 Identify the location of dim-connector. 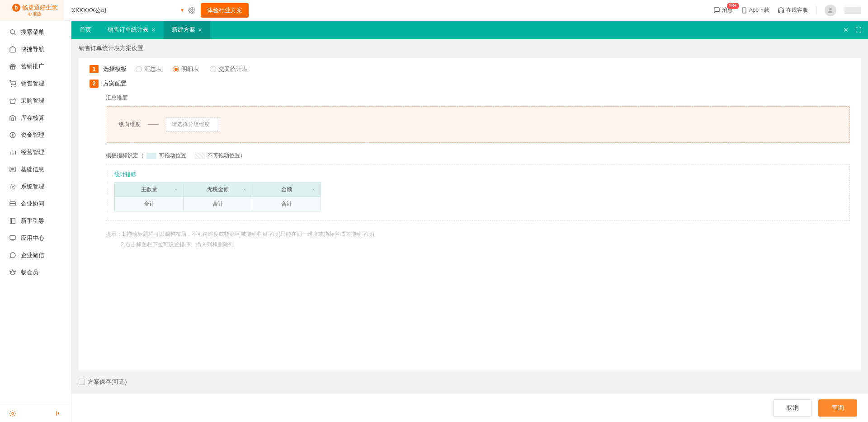
(153, 125).